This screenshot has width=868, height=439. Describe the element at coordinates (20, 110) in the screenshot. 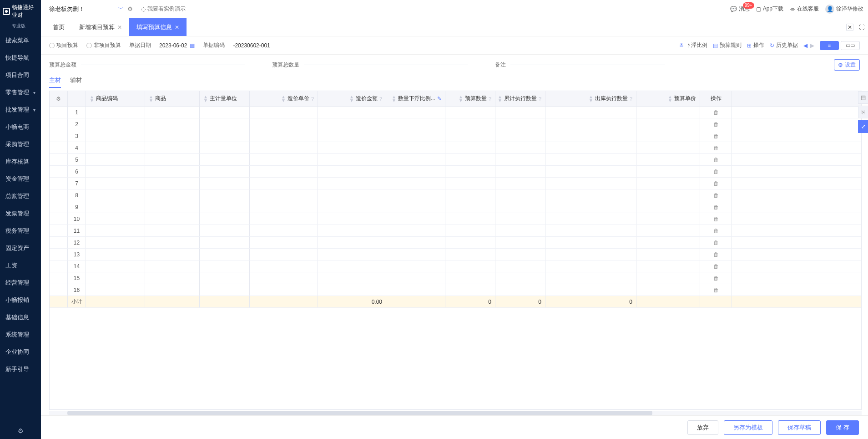

I see `sidebar-item: 批发管理▾` at that location.